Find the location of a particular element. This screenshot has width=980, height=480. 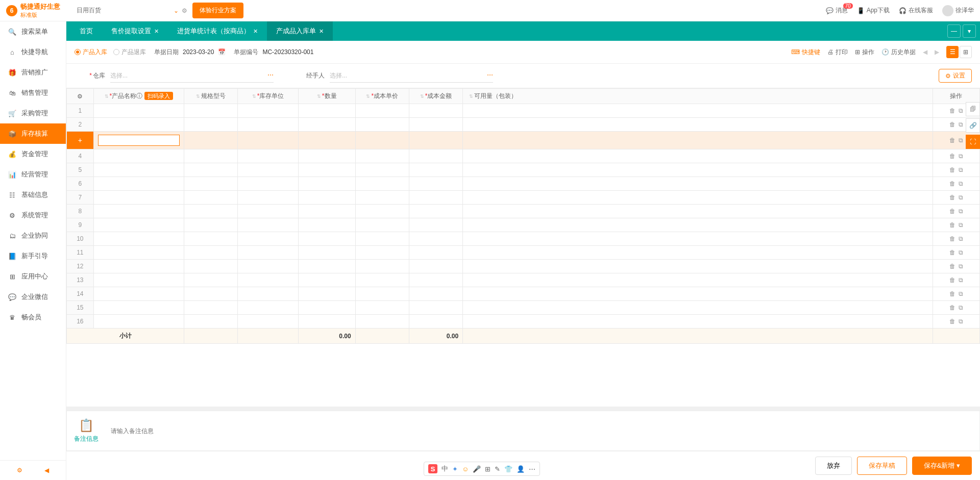

col-qty: ⇅*数量 is located at coordinates (327, 96).